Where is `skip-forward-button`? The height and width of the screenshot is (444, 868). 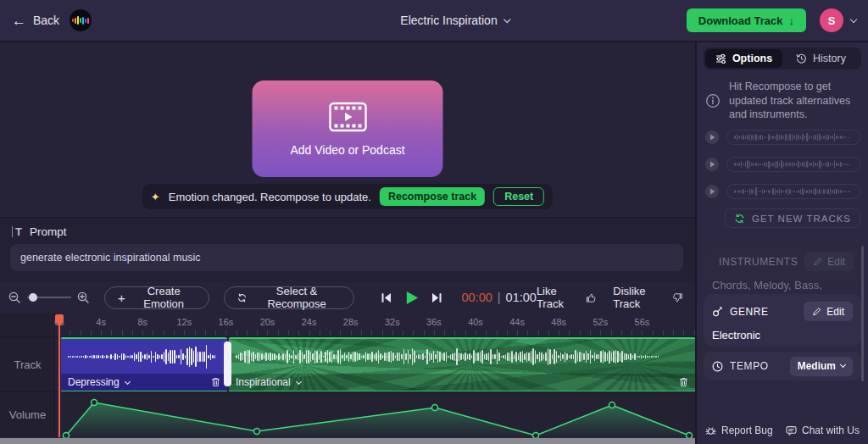 skip-forward-button is located at coordinates (437, 298).